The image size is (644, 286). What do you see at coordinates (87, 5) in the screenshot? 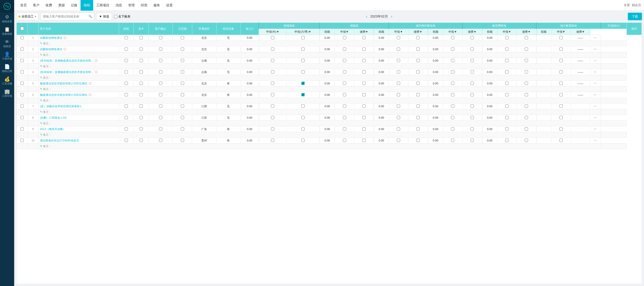
I see `nav-tax: 报税` at bounding box center [87, 5].